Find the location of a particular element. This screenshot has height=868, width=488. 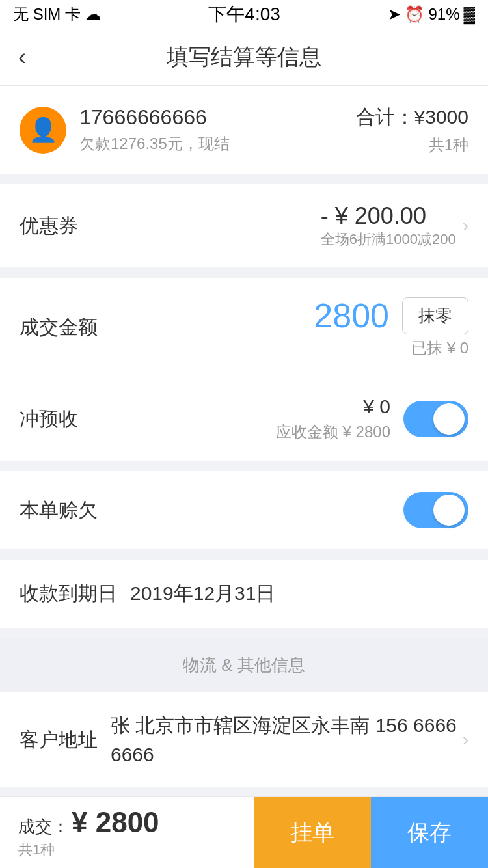

toggle-knob is located at coordinates (449, 419).